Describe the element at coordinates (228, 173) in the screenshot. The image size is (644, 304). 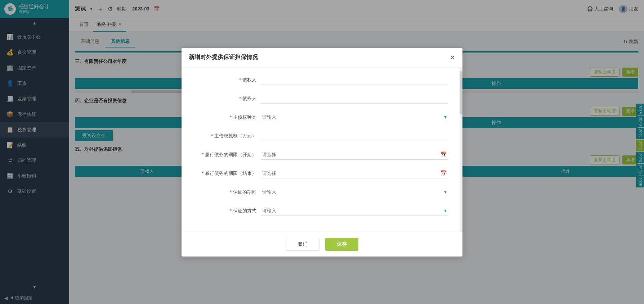
I see `label-period-end: * 履行债务的期限（结束）` at that location.